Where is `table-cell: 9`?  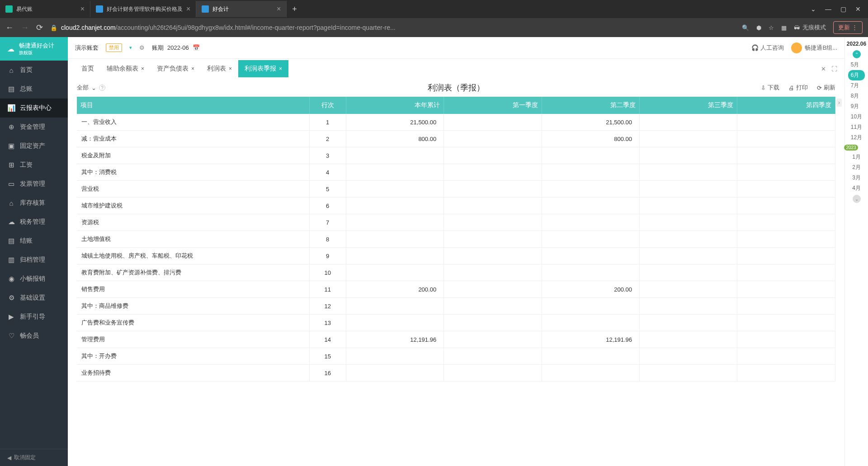 table-cell: 9 is located at coordinates (327, 256).